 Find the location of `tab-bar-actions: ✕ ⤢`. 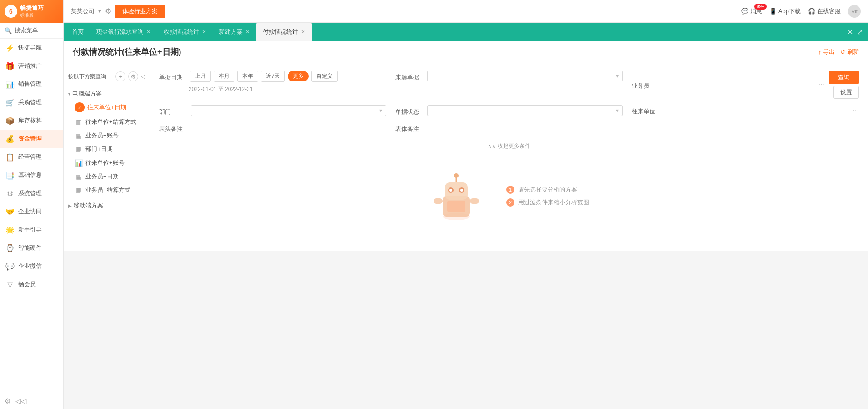

tab-bar-actions: ✕ ⤢ is located at coordinates (855, 32).